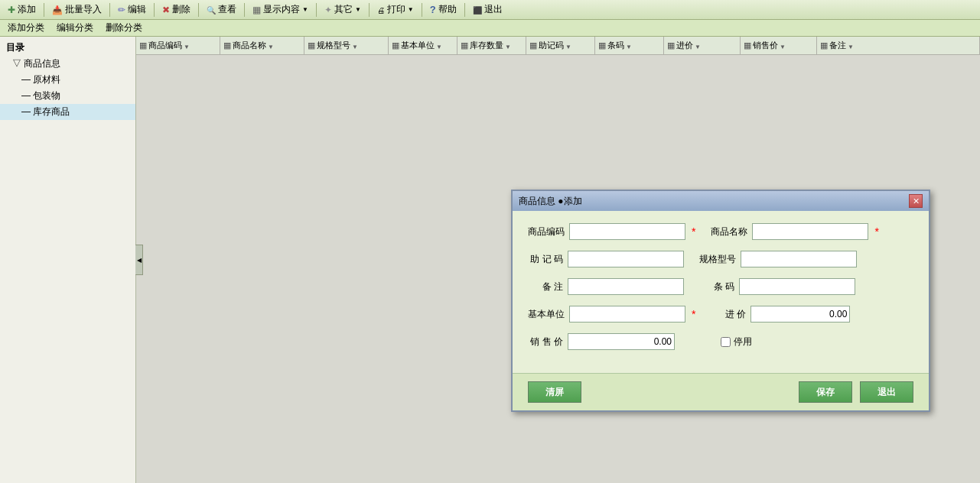  I want to click on dialog-footer: 清屏 保存 退出, so click(721, 391).